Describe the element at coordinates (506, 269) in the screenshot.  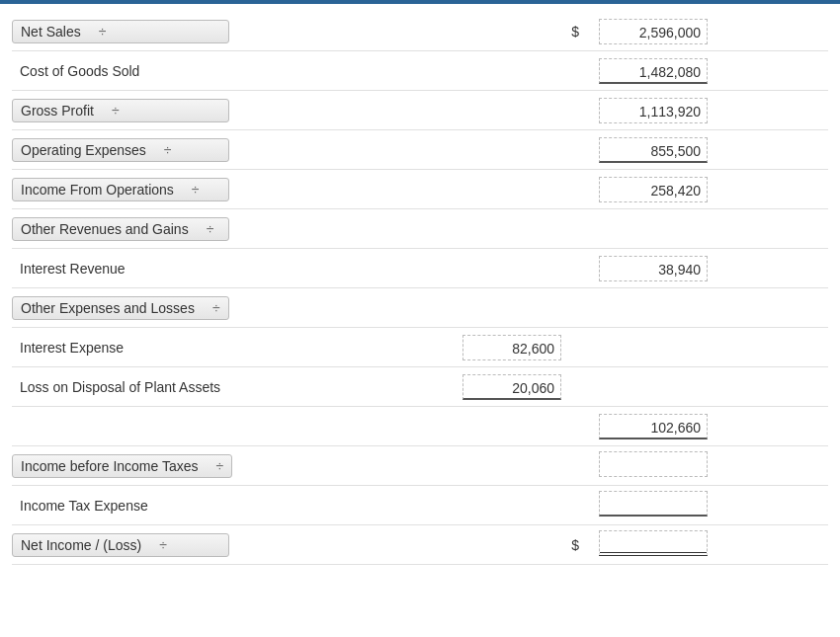
I see `mid-value-interest-revenue` at that location.